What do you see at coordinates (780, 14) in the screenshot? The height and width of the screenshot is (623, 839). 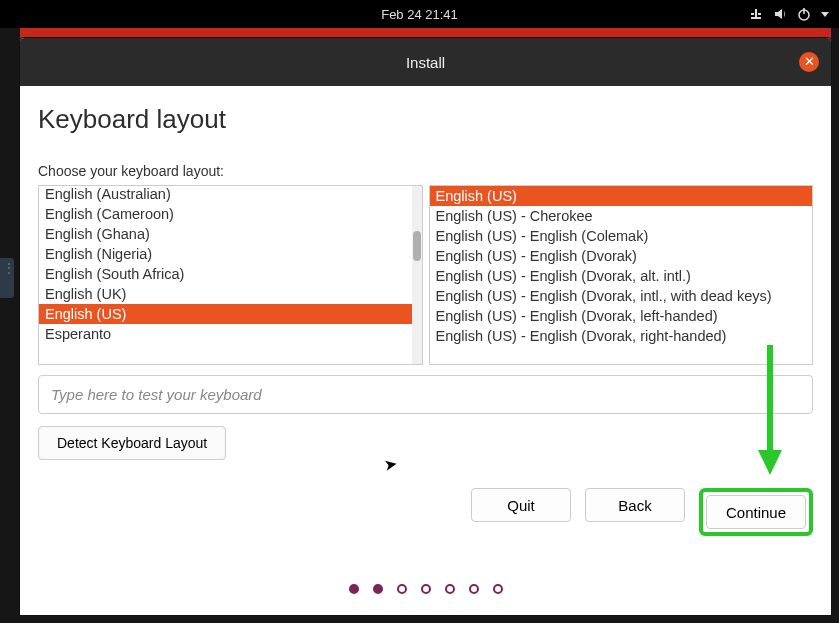 I see `volume-icon` at bounding box center [780, 14].